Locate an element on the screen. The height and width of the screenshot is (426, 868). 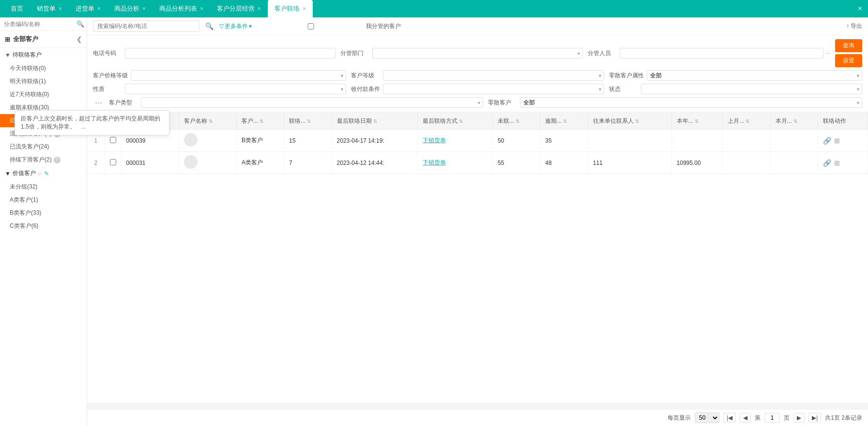
sort-contact-icon: ⇅ is located at coordinates (309, 121).